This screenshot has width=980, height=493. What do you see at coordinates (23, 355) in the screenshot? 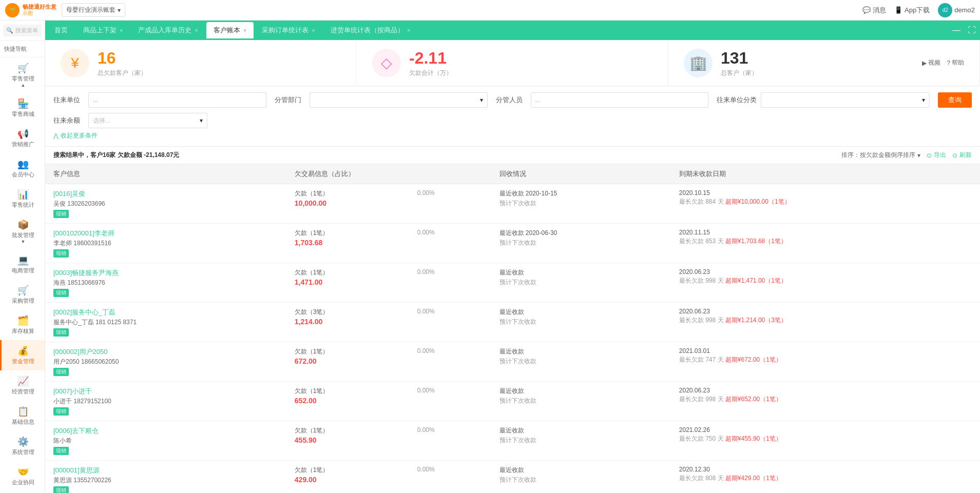
I see `sidebar-item-finance: 💰 资金管理` at bounding box center [23, 355].